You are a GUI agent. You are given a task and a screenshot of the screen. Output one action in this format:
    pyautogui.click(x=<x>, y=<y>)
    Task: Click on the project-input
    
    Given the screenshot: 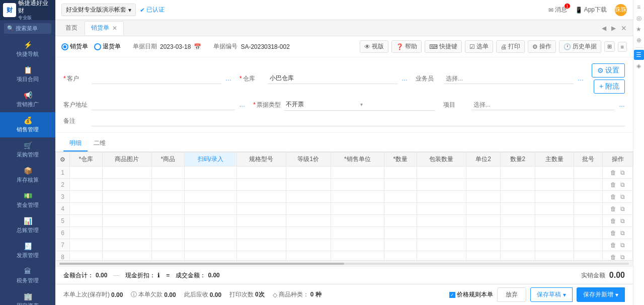 What is the action you would take?
    pyautogui.click(x=543, y=105)
    